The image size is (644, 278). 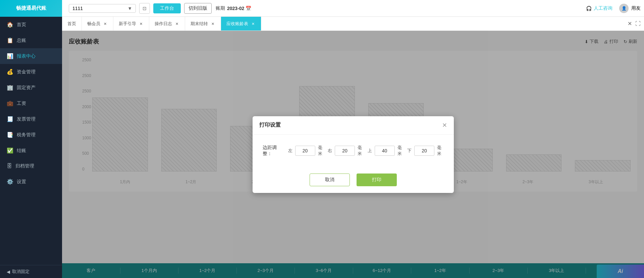 What do you see at coordinates (145, 8) in the screenshot?
I see `copy-icon: ⊡` at bounding box center [145, 8].